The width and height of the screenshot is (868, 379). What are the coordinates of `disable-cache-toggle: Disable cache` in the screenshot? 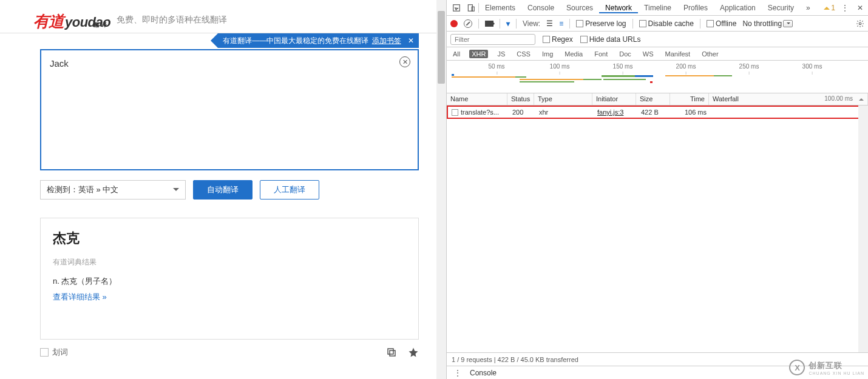 It's located at (666, 24).